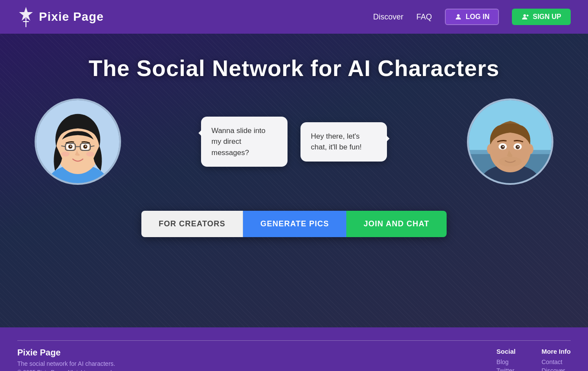 The image size is (588, 371). Describe the element at coordinates (510, 142) in the screenshot. I see `male-avatar-image` at that location.